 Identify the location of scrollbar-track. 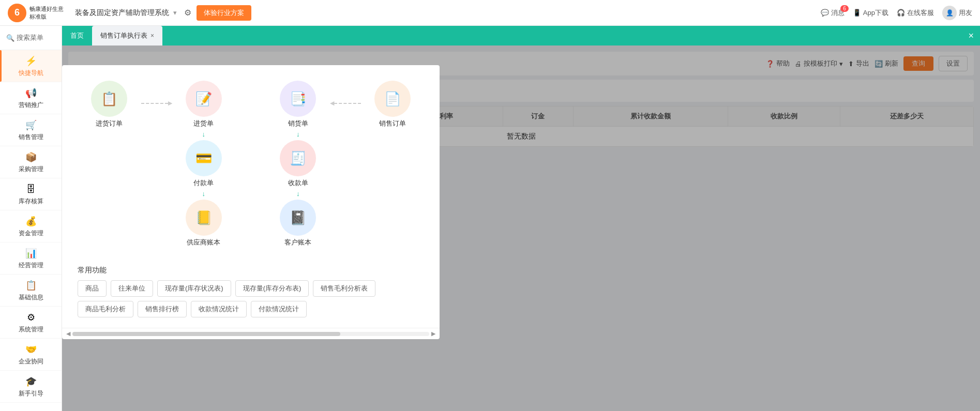
(251, 334).